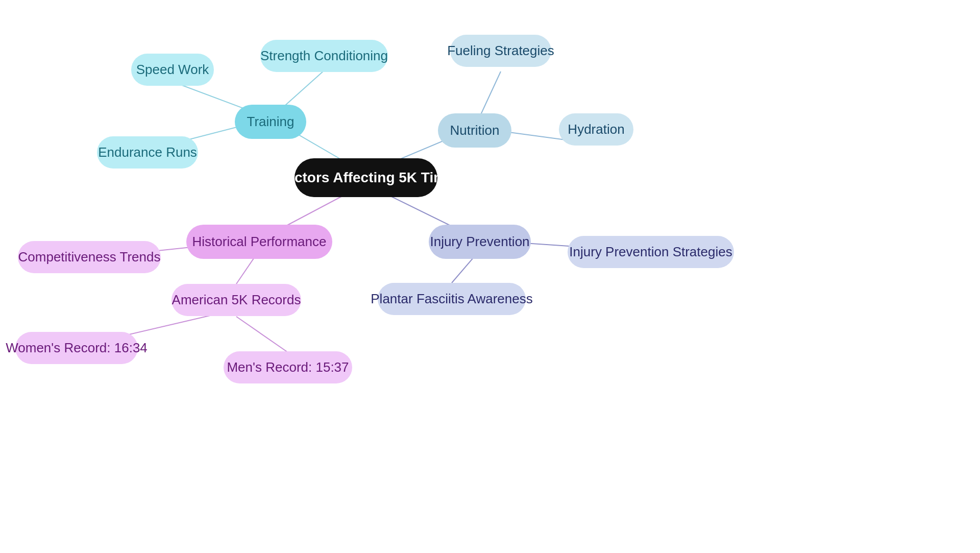 This screenshot has width=980, height=553. I want to click on hydration-node: Hydration, so click(596, 130).